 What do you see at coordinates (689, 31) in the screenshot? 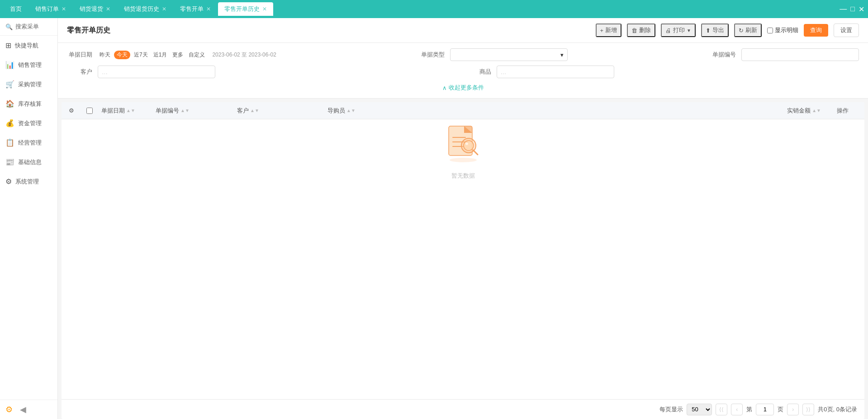
I see `print-dropdown-icon: ▼` at bounding box center [689, 31].